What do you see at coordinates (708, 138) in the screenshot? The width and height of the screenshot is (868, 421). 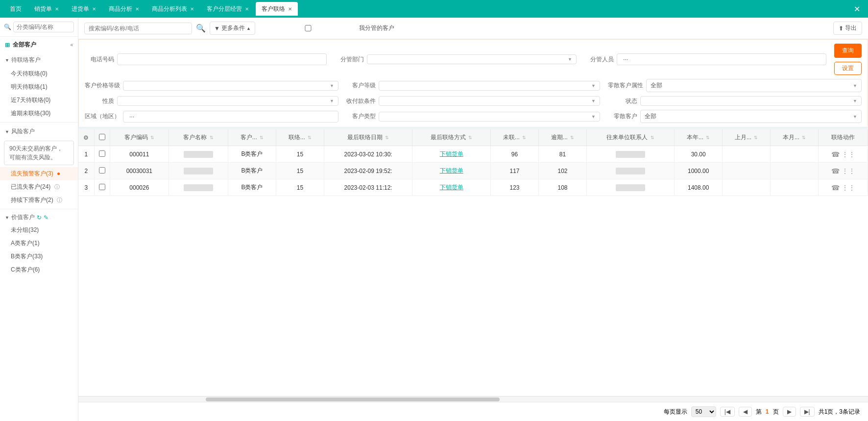 I see `this-year-sort-icon: ⇅` at bounding box center [708, 138].